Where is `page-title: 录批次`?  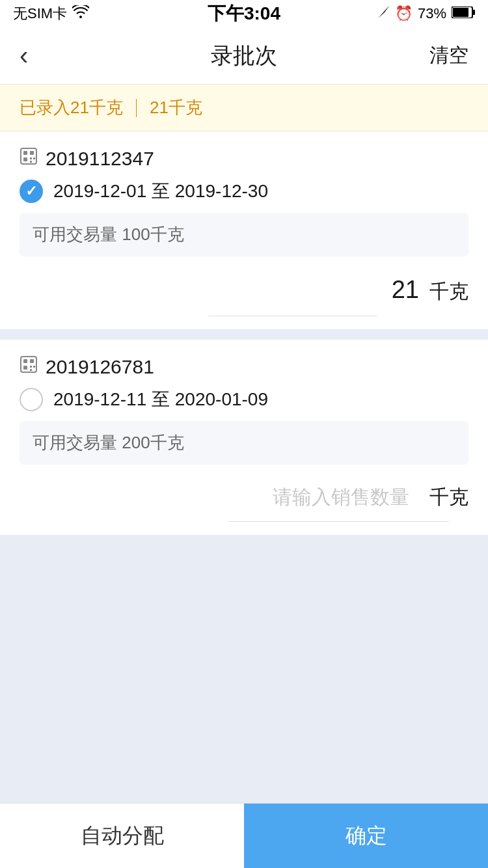 page-title: 录批次 is located at coordinates (244, 56).